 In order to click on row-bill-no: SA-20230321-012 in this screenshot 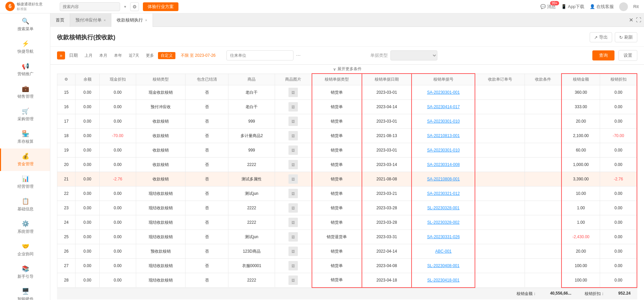, I will do `click(443, 194)`.